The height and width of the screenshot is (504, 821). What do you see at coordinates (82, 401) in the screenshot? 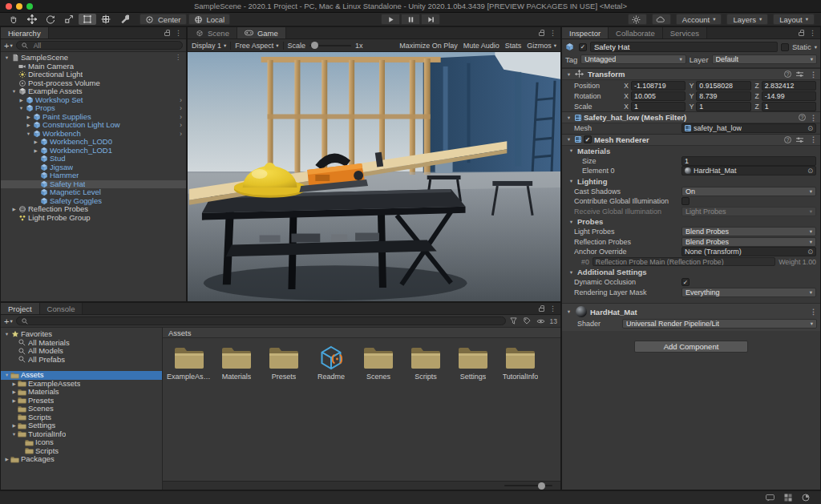
I see `project-item-presets: ▶Presets` at bounding box center [82, 401].